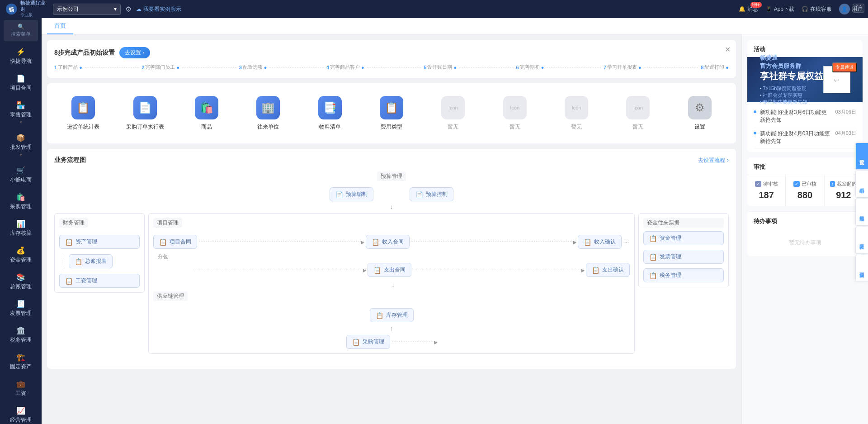 Image resolution: width=868 pixels, height=424 pixels. What do you see at coordinates (21, 113) in the screenshot?
I see `sidebar-item-retail: 🏪 零售管理 ▾` at bounding box center [21, 113].